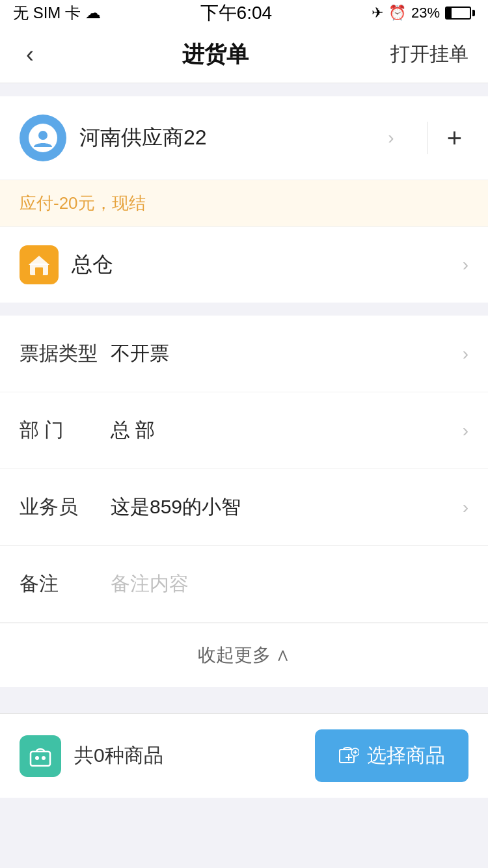 This screenshot has width=488, height=868. Describe the element at coordinates (290, 584) in the screenshot. I see `remark-value: 备注内容` at that location.